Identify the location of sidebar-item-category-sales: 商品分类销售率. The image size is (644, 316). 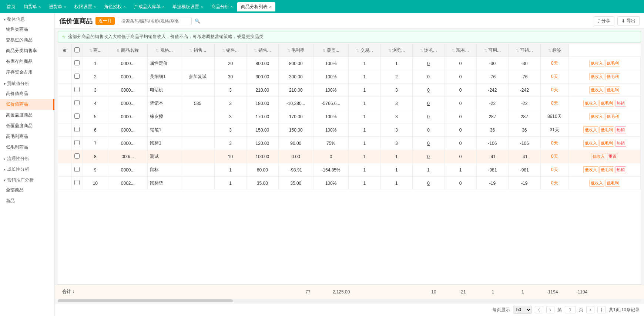
(27, 51).